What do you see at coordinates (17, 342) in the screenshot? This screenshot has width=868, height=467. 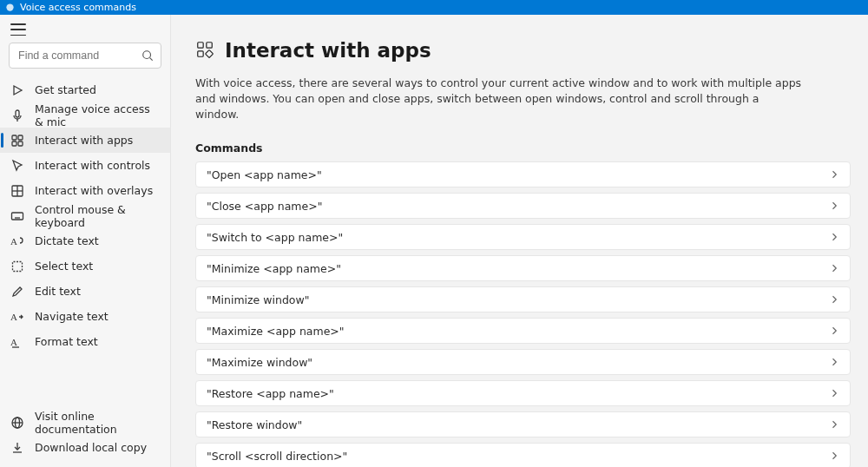 I see `format-icon` at bounding box center [17, 342].